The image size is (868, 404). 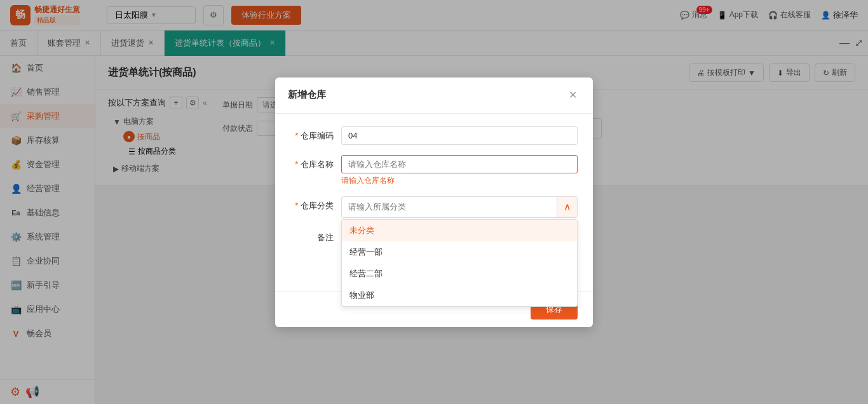 What do you see at coordinates (459, 170) in the screenshot?
I see `name-input-wrap: 请输入仓库名称` at bounding box center [459, 170].